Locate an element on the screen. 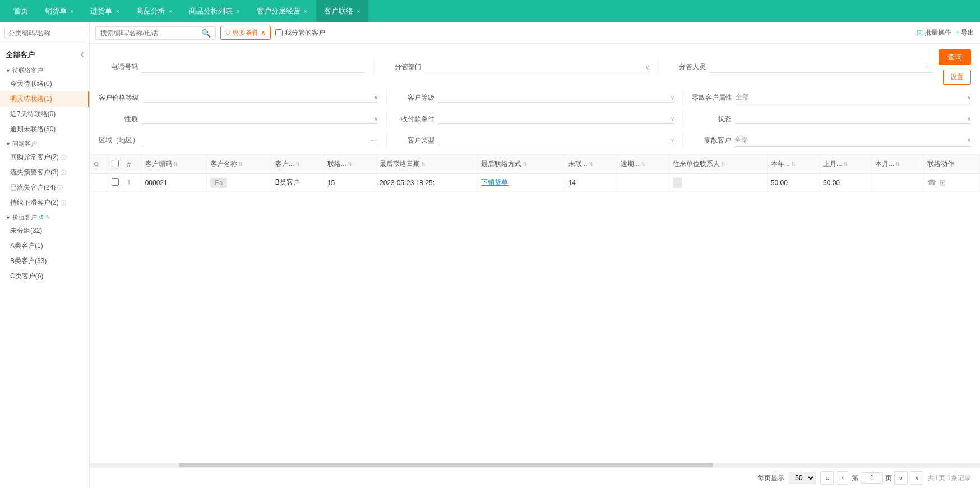 The height and width of the screenshot is (488, 980). filter-retail-customer-select: 全部 ∨ is located at coordinates (853, 140).